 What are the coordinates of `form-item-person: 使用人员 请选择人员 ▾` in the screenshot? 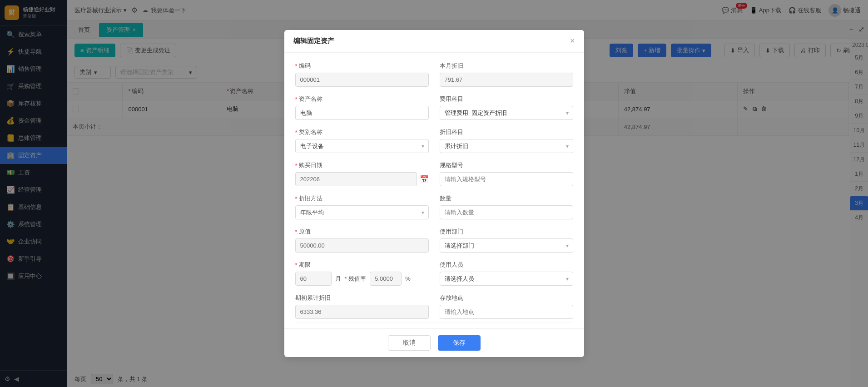 It's located at (506, 273).